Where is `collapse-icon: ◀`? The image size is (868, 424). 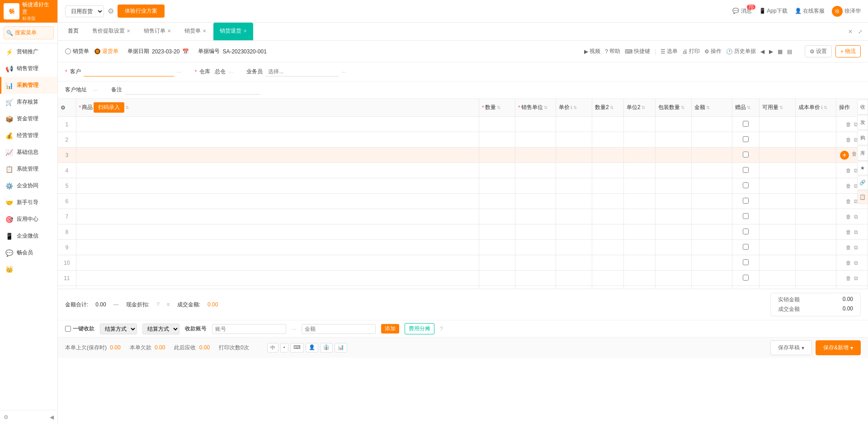 collapse-icon: ◀ is located at coordinates (52, 417).